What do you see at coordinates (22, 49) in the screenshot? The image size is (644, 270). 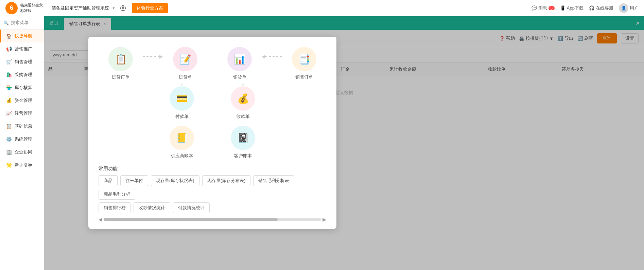 I see `sidebar-item-marketing: 📢 营销推广` at bounding box center [22, 49].